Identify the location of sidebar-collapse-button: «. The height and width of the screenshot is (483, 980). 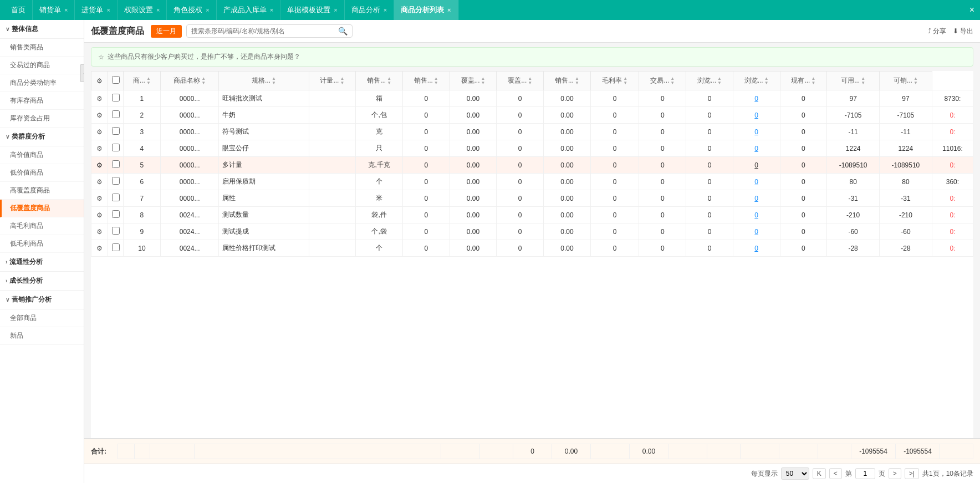
(82, 73).